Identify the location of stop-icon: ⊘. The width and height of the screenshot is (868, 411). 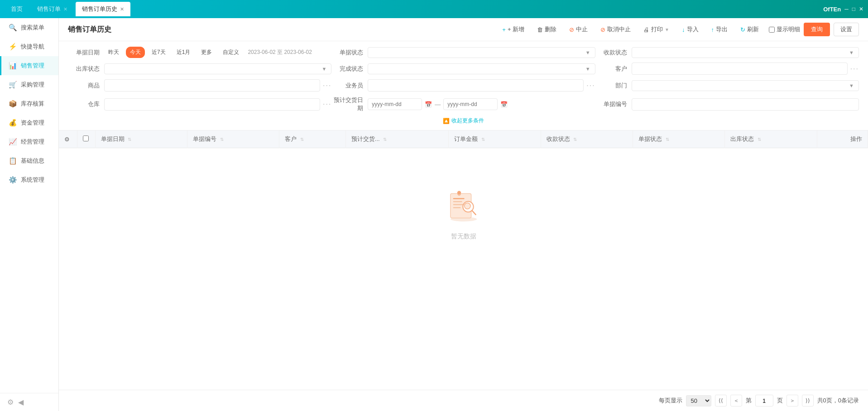
(571, 30).